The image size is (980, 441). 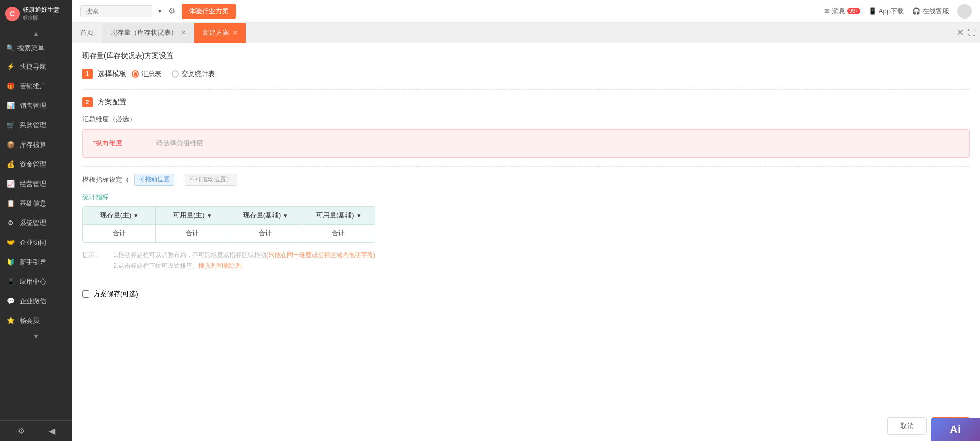 What do you see at coordinates (11, 86) in the screenshot?
I see `marketing-icon: 🎁` at bounding box center [11, 86].